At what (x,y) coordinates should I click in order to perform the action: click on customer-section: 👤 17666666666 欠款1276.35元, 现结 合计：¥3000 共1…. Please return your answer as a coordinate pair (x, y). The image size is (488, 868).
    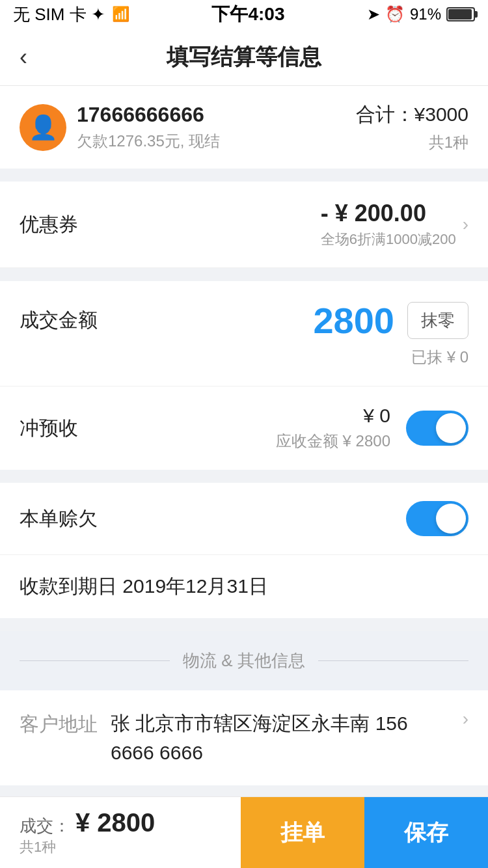
    Looking at the image, I should click on (244, 128).